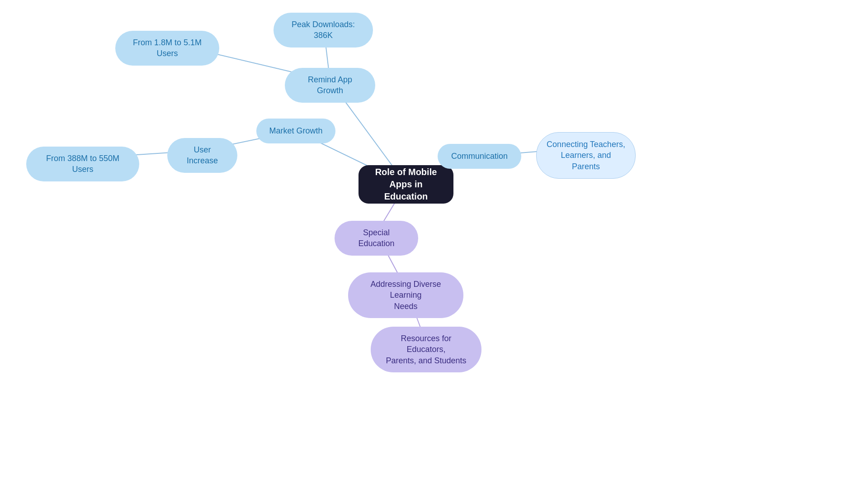 Image resolution: width=868 pixels, height=490 pixels. What do you see at coordinates (323, 30) in the screenshot?
I see `peak-downloads-node: Peak Downloads: 386K` at bounding box center [323, 30].